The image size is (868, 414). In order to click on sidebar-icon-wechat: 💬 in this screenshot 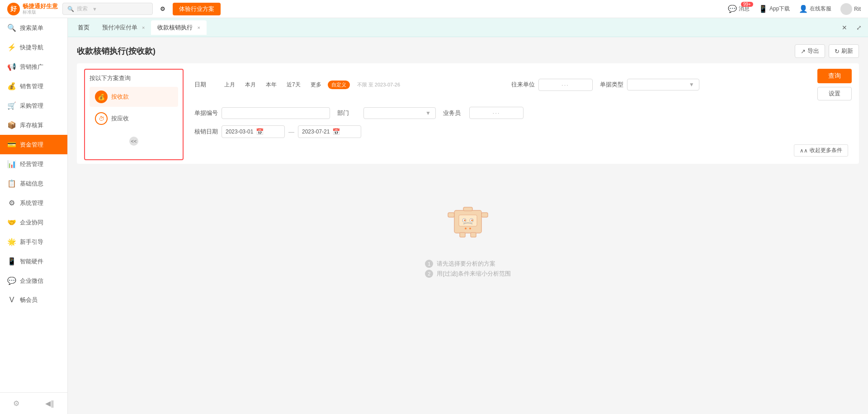, I will do `click(12, 281)`.